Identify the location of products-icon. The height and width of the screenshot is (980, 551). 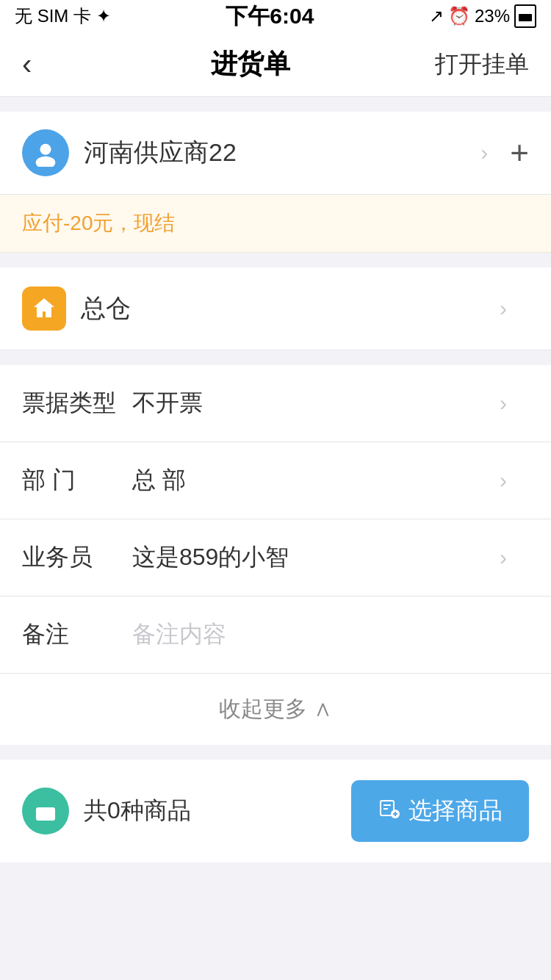
(46, 811).